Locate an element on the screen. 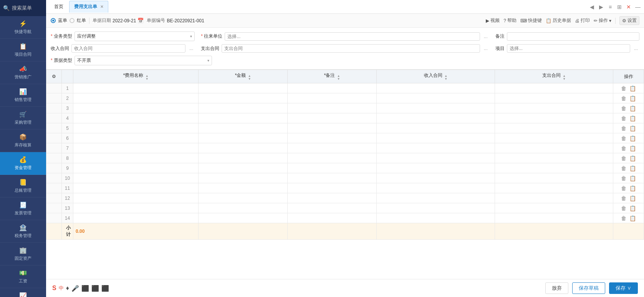  col-remark: *备注 ▲ ▼ is located at coordinates (332, 77).